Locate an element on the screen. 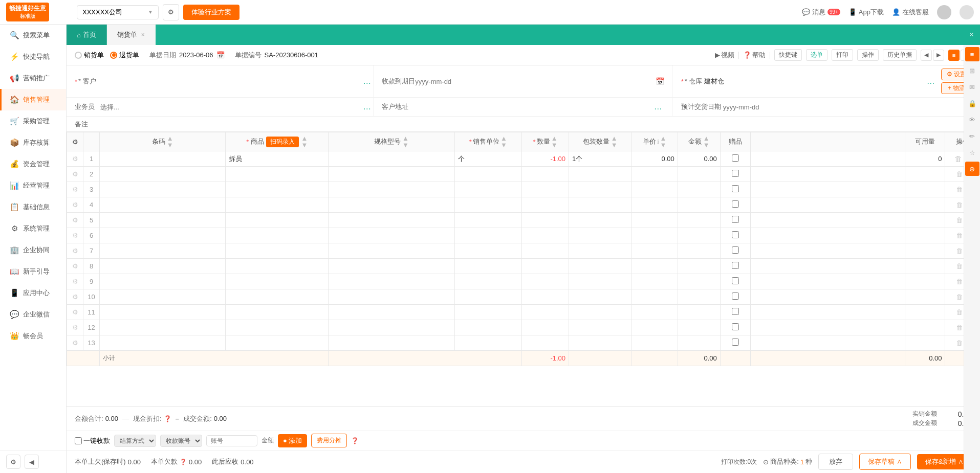  gear-col-icon: ⚙ is located at coordinates (75, 142).